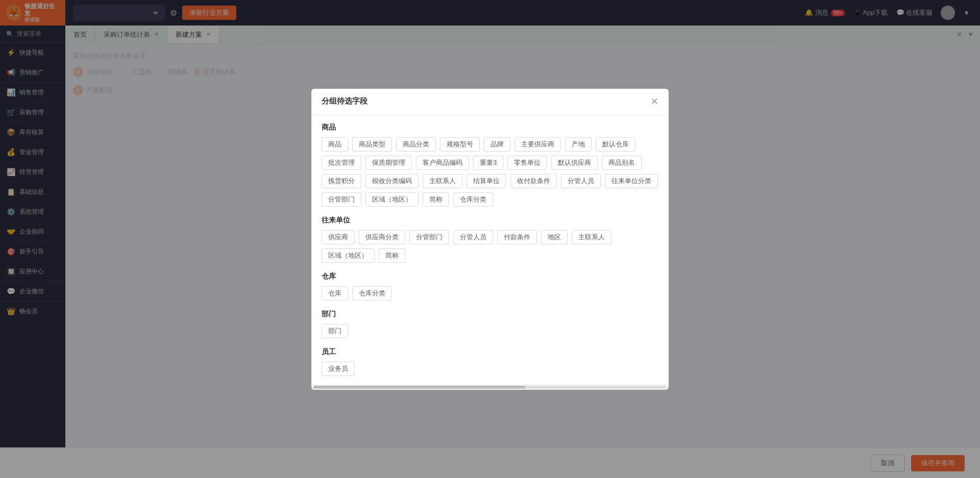 The height and width of the screenshot is (478, 980). What do you see at coordinates (654, 102) in the screenshot?
I see `close-icon: ✕` at bounding box center [654, 102].